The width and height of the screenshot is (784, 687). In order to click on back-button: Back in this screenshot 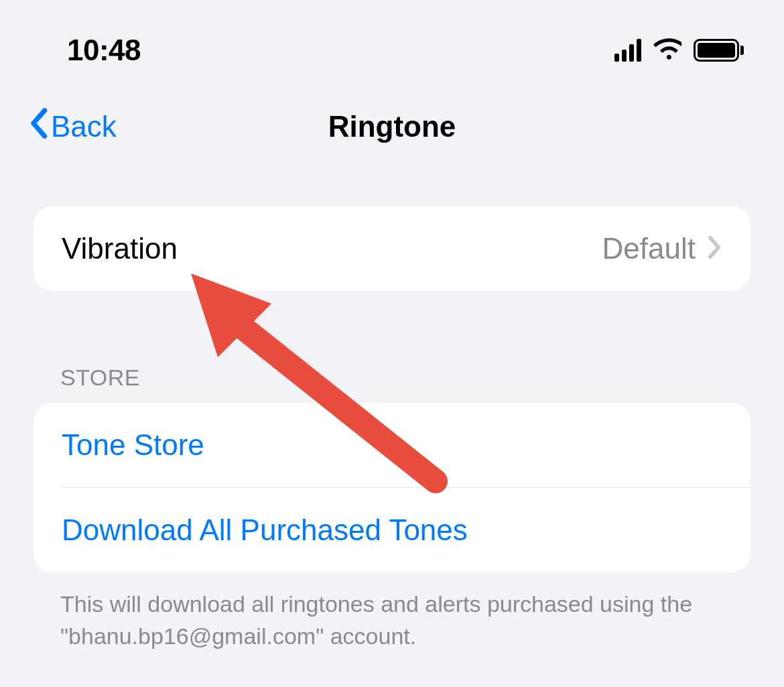, I will do `click(72, 127)`.